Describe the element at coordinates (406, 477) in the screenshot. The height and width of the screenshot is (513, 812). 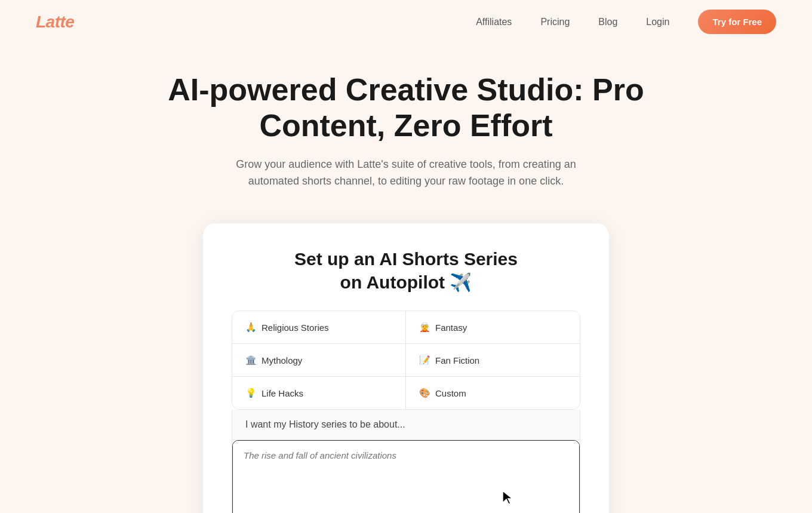
I see `topic-input` at that location.